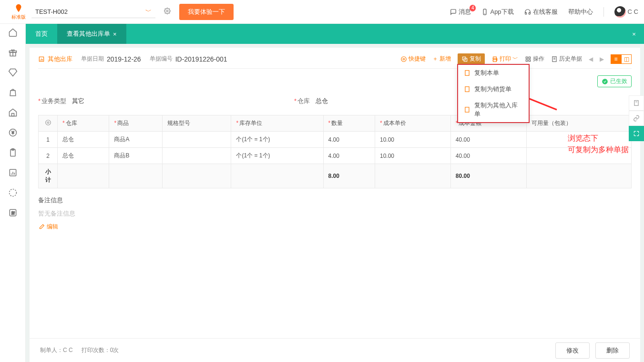 The width and height of the screenshot is (644, 362). I want to click on nav-diamond-icon, so click(13, 72).